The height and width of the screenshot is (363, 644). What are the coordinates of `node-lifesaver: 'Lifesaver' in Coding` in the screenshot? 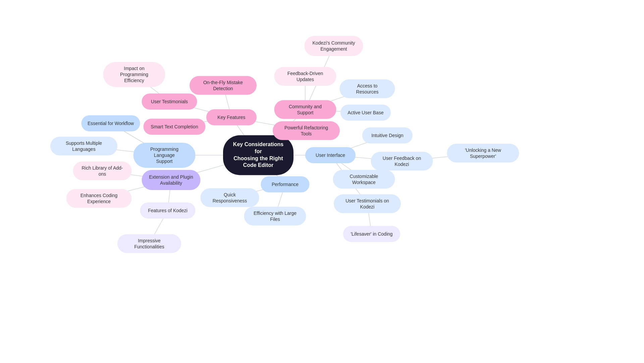 It's located at (372, 234).